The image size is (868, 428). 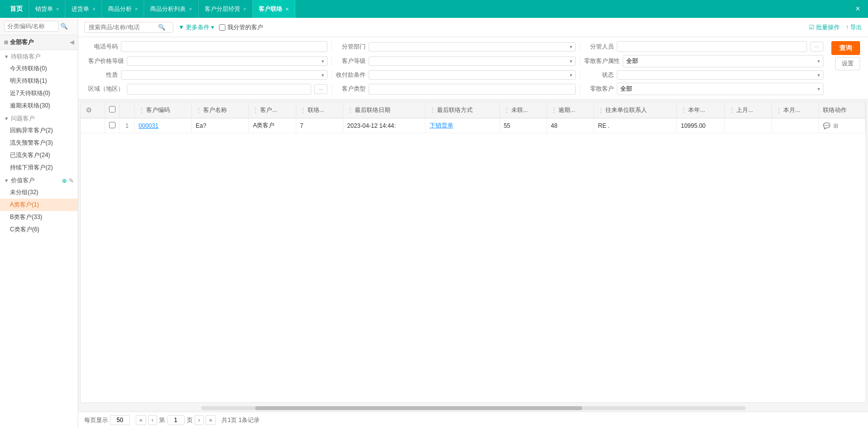 I want to click on sidebar-item-ungrouped: 未分组(32), so click(x=39, y=192).